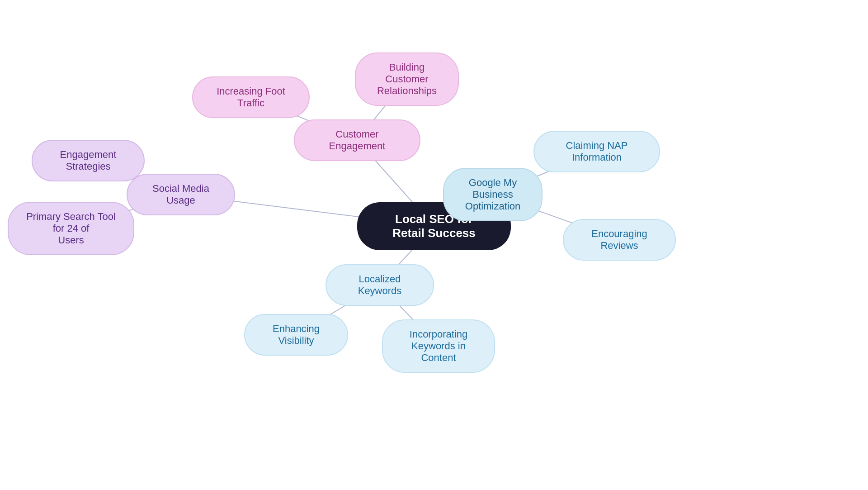  I want to click on node-customer_engagement: Customer Engagement, so click(357, 140).